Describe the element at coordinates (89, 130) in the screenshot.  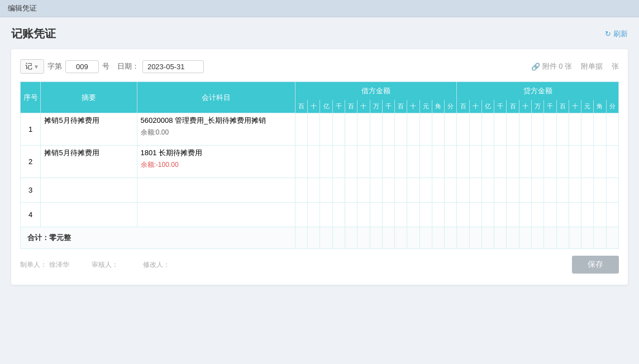
I see `row-0-summary: 摊销5月待摊费用` at that location.